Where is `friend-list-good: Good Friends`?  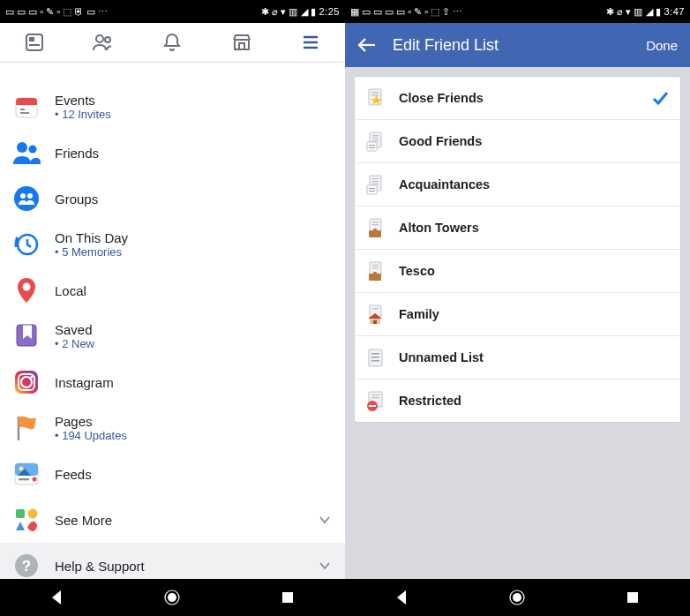
friend-list-good: Good Friends is located at coordinates (517, 141).